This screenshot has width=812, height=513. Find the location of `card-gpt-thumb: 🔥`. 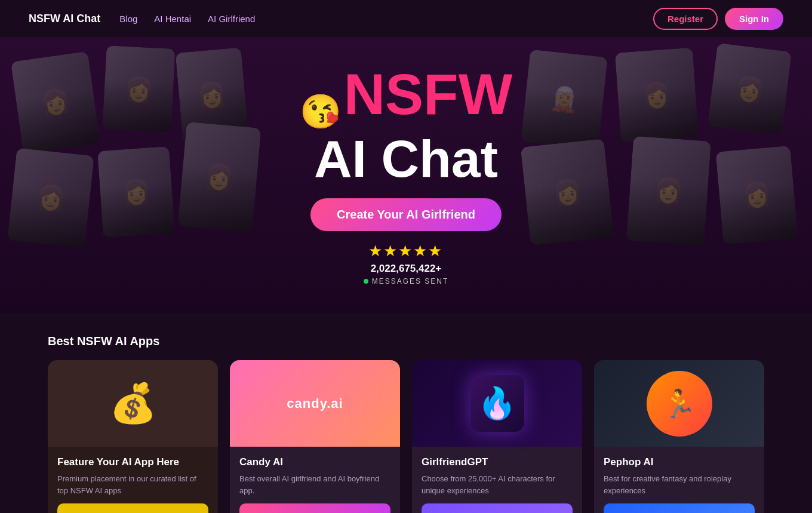

card-gpt-thumb: 🔥 is located at coordinates (497, 404).